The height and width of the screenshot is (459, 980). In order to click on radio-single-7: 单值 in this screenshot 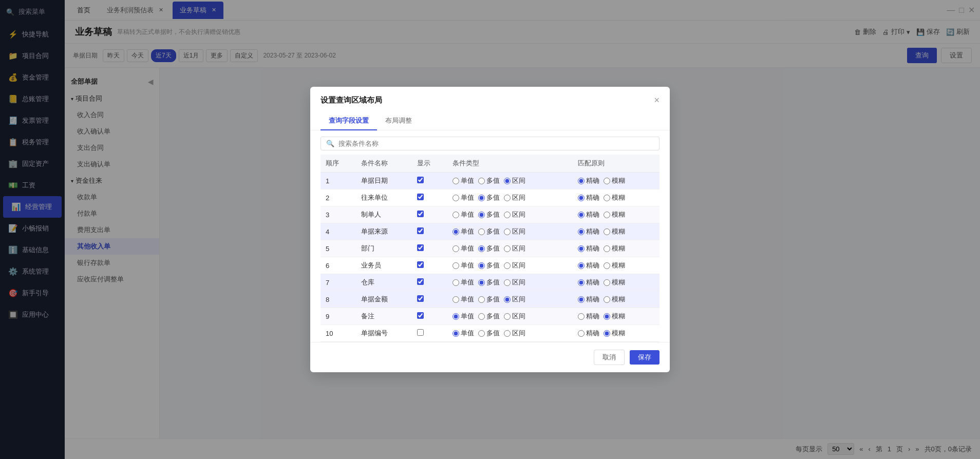, I will do `click(463, 282)`.